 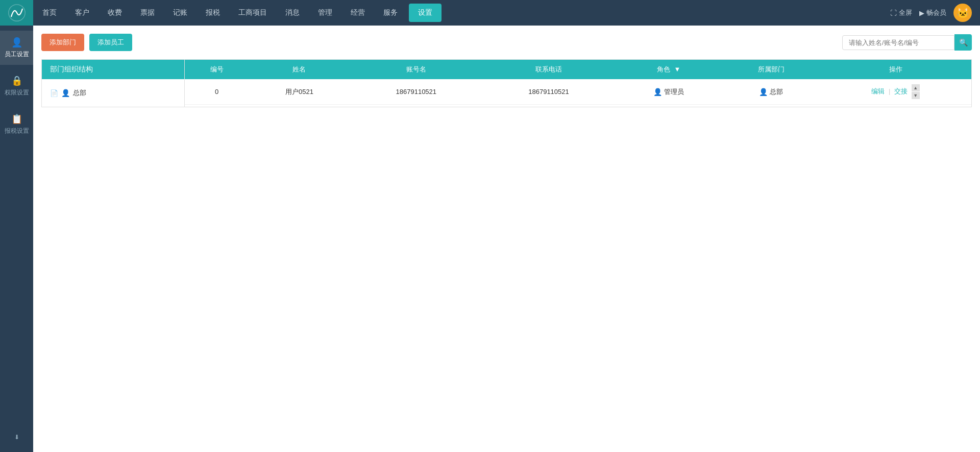 I want to click on dept-node-label: 总部, so click(x=80, y=93).